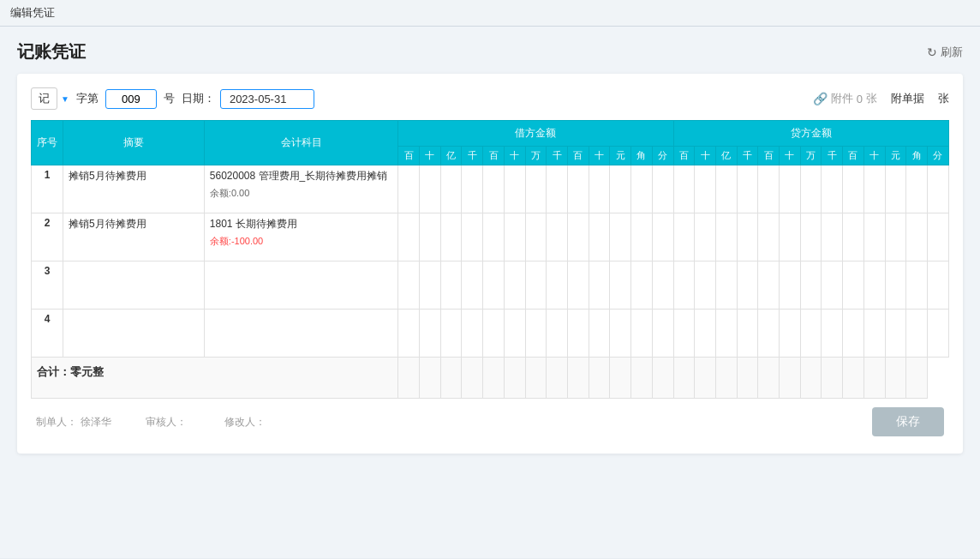  Describe the element at coordinates (65, 99) in the screenshot. I see `voucher-type-dropdown: ▼` at that location.